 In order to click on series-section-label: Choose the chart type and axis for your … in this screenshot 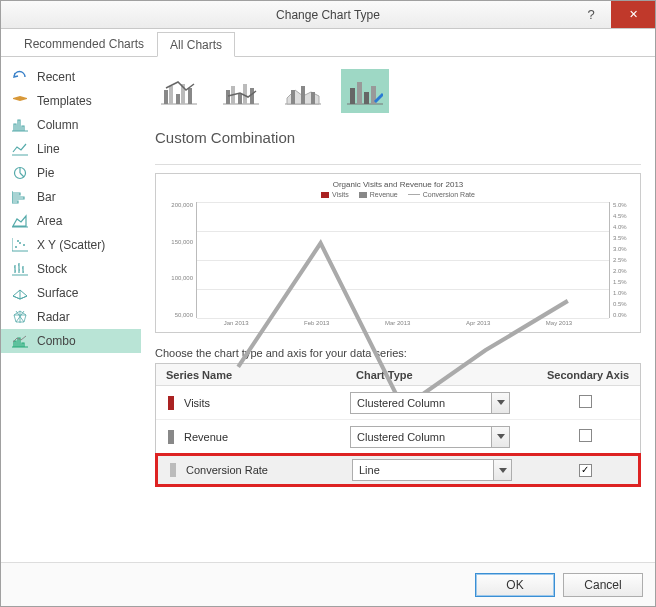, I will do `click(398, 353)`.